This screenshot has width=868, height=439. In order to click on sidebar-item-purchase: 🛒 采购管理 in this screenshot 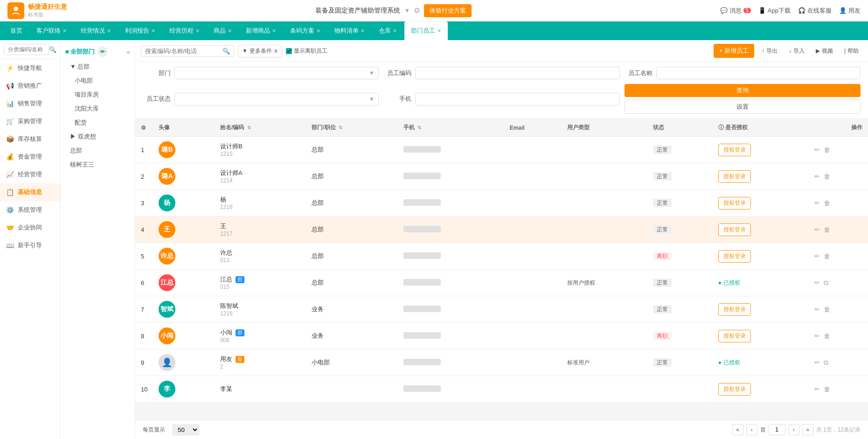, I will do `click(30, 121)`.